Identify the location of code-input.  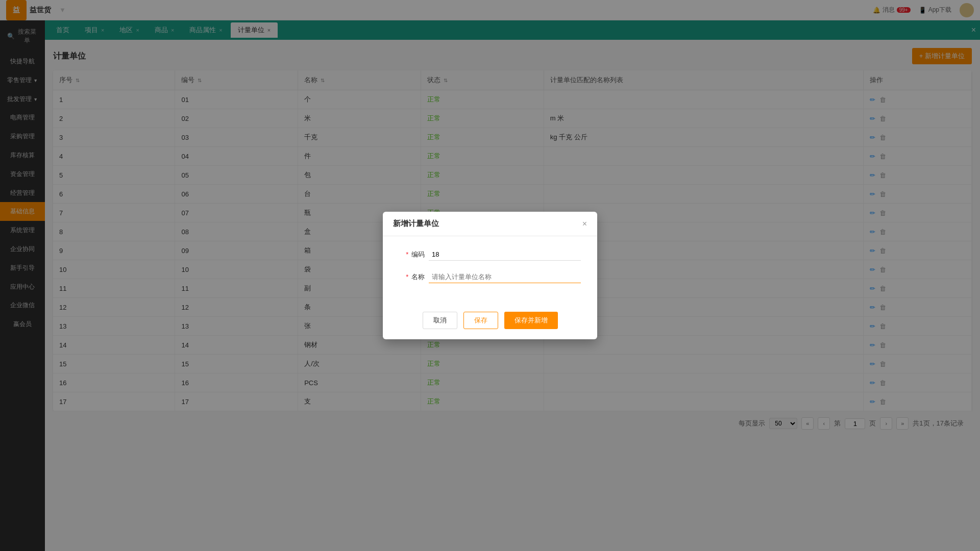
(505, 255).